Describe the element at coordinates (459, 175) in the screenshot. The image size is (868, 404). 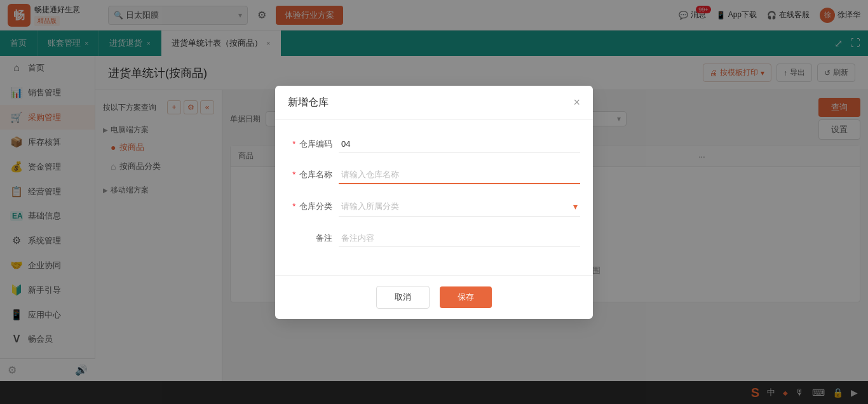
I see `warehouse-name-input` at that location.